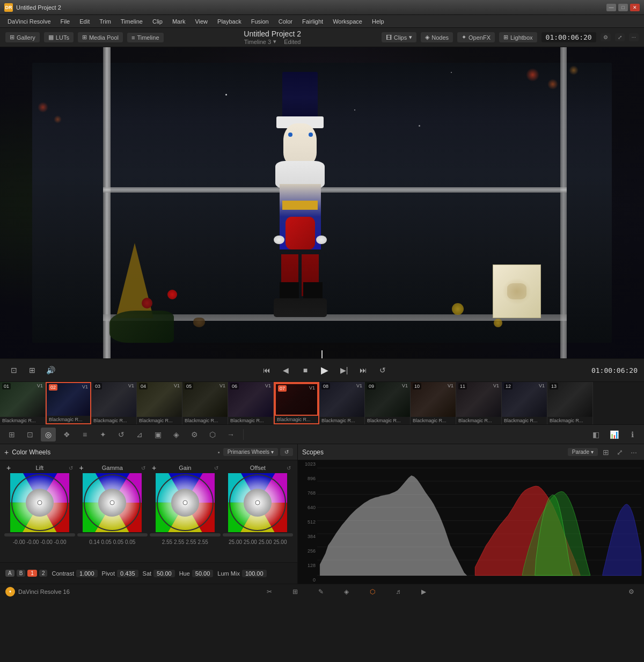 Image resolution: width=644 pixels, height=662 pixels. Describe the element at coordinates (258, 503) in the screenshot. I see `offset-color-wheel` at that location.